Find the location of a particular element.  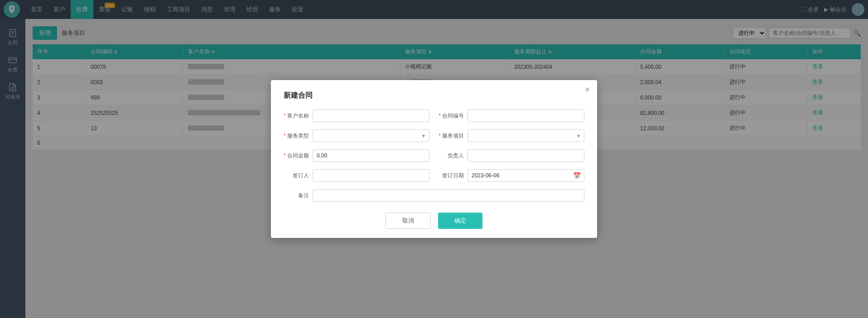

contract-amount-label: 合同金额 is located at coordinates (296, 156).